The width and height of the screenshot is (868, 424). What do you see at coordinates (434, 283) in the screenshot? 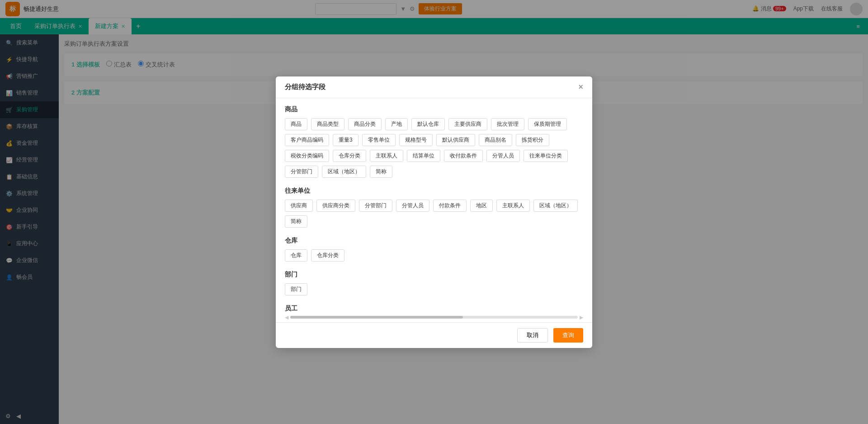
I see `section-department: 部门 部门` at bounding box center [434, 283].